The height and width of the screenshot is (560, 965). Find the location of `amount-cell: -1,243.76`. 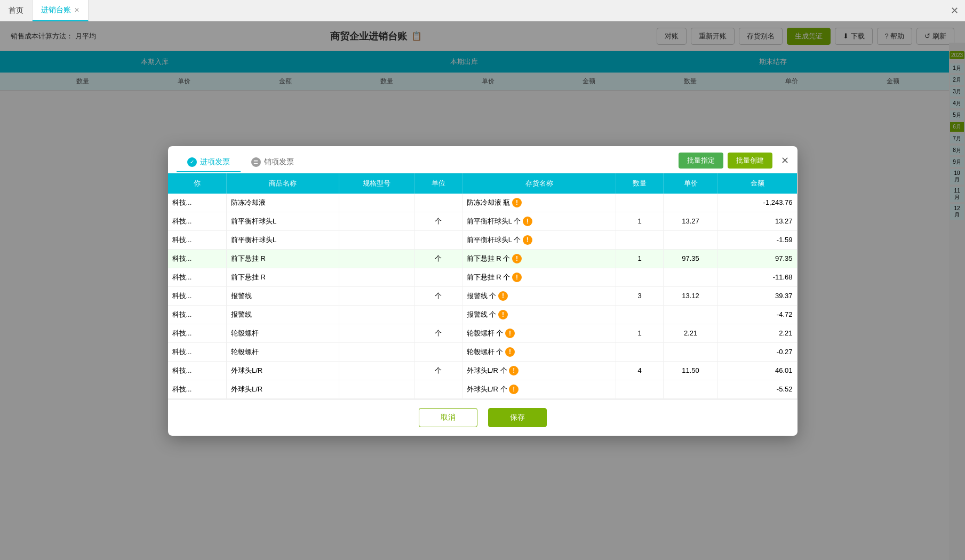

amount-cell: -1,243.76 is located at coordinates (757, 203).